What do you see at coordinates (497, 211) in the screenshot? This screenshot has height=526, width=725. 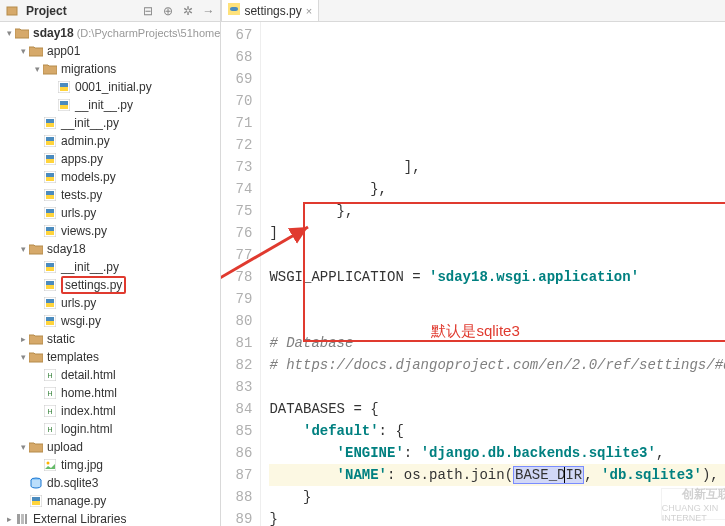 I see `code-line-69: },` at bounding box center [497, 211].